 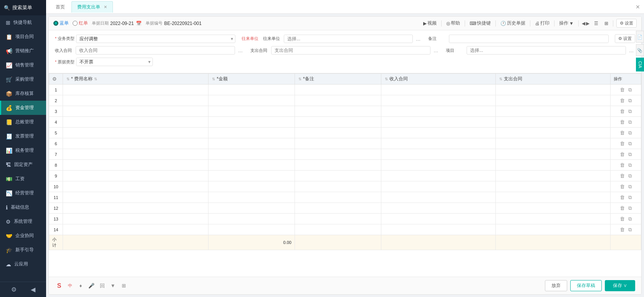 What do you see at coordinates (91, 286) in the screenshot?
I see `footer-mic-icon: 🎤` at bounding box center [91, 286].